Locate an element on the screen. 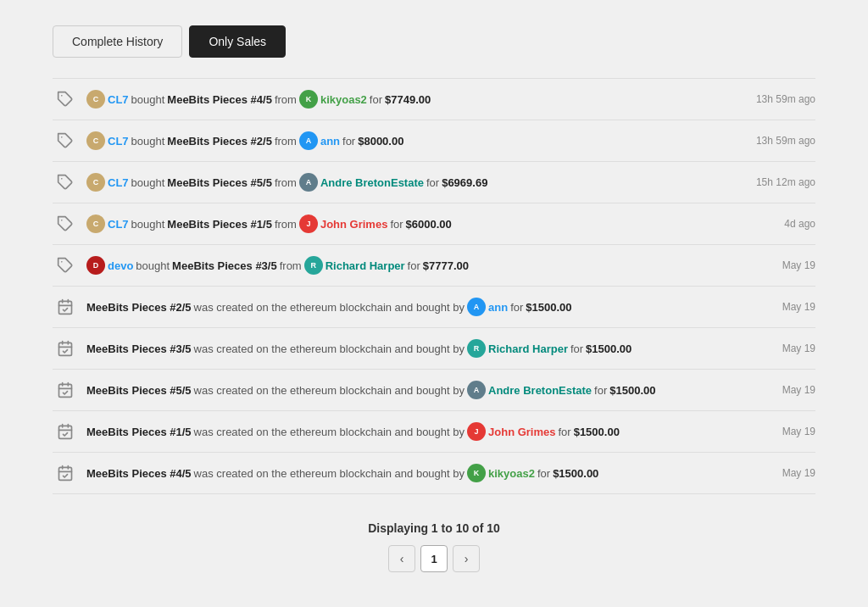 The width and height of the screenshot is (868, 607). item-content: CCL7 bought MeeBits Pieces #5/5 from AAn… is located at coordinates (410, 182).